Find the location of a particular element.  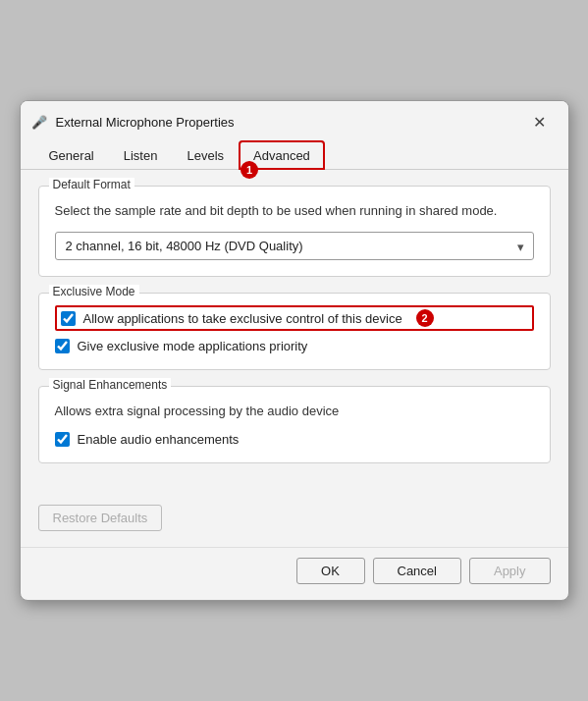

default-format-title: Default Format is located at coordinates (92, 185).